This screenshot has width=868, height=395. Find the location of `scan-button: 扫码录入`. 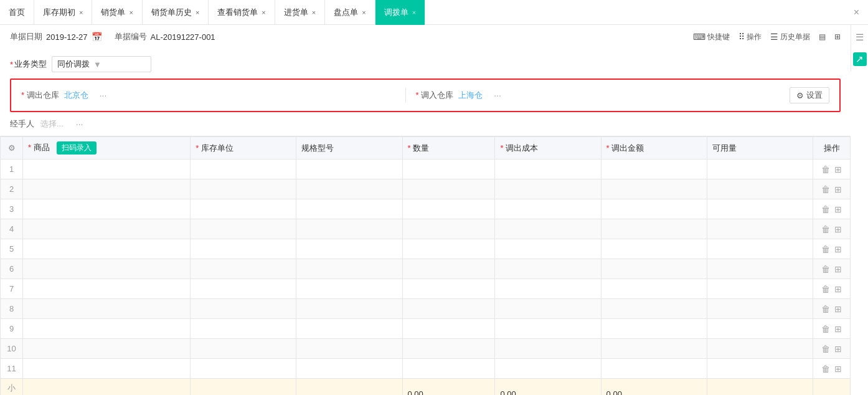

scan-button: 扫码录入 is located at coordinates (77, 148).